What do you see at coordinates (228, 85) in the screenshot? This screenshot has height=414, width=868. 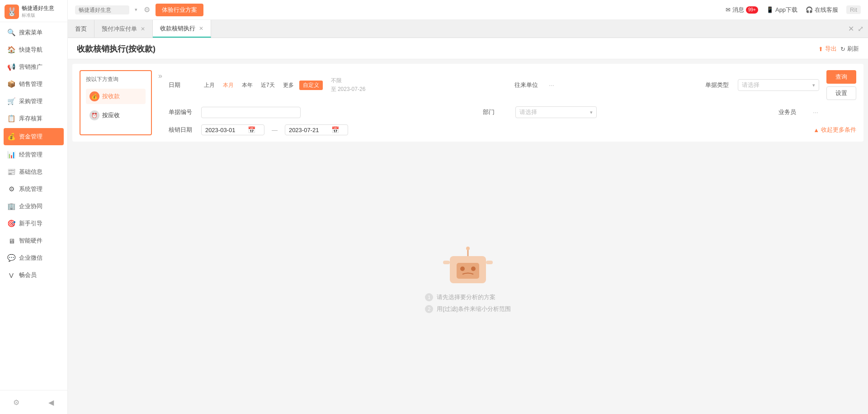 I see `this-month-btn: 本月` at bounding box center [228, 85].